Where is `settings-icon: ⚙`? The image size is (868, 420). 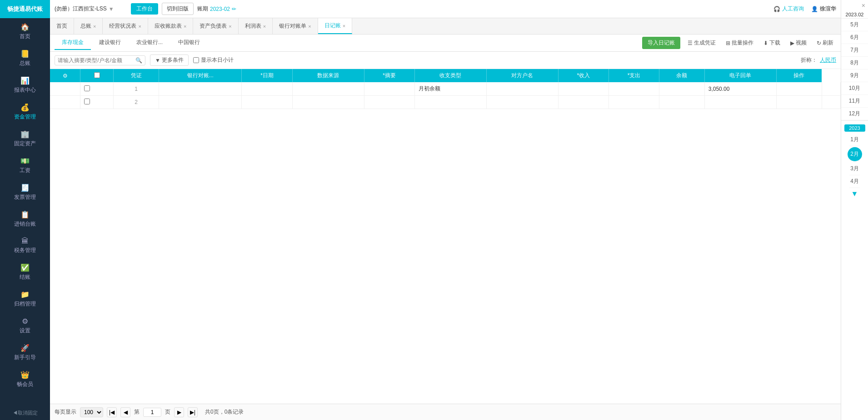
settings-icon: ⚙ is located at coordinates (65, 76).